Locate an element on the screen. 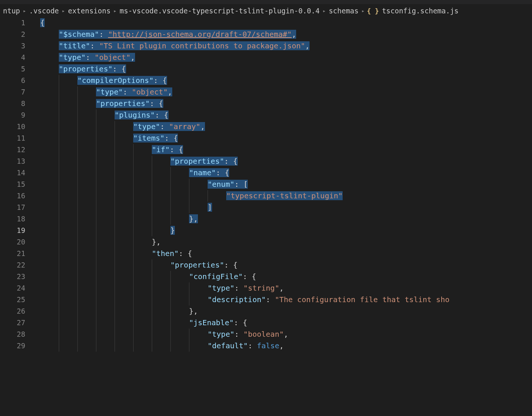  code-line: { is located at coordinates (286, 23).